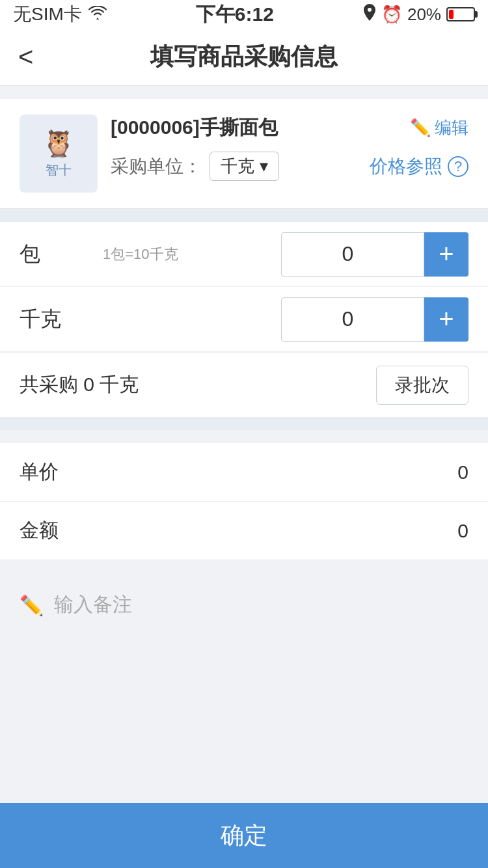 The image size is (488, 868). What do you see at coordinates (59, 254) in the screenshot?
I see `quantity-label-bao: 包` at bounding box center [59, 254].